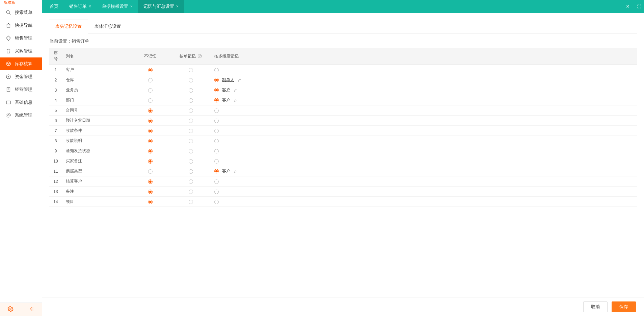 The height and width of the screenshot is (316, 644). I want to click on inner-tab-0: 表头记忆设置, so click(69, 26).